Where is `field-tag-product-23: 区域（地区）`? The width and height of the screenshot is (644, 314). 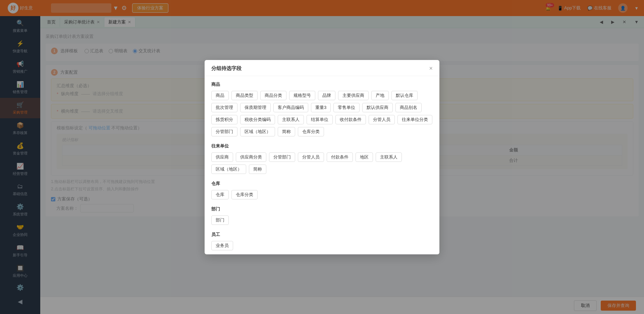 field-tag-product-23: 区域（地区） is located at coordinates (258, 132).